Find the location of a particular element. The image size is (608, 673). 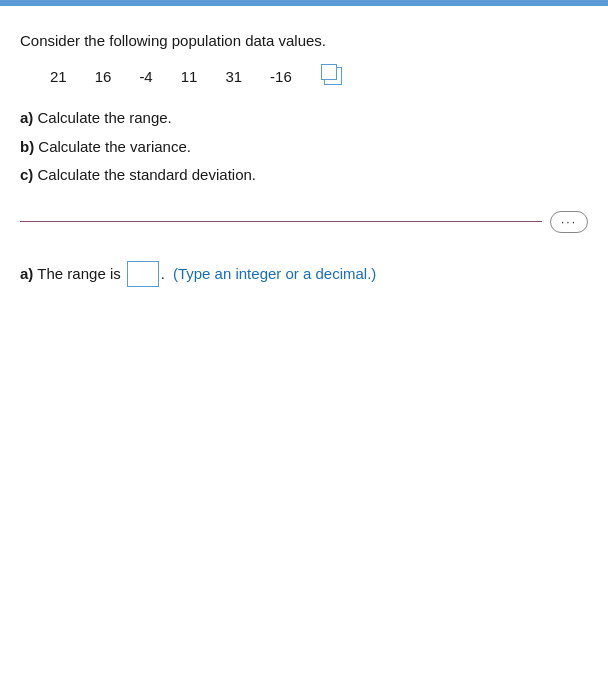

question-item-c: c) Calculate the standard deviation. is located at coordinates (304, 176).